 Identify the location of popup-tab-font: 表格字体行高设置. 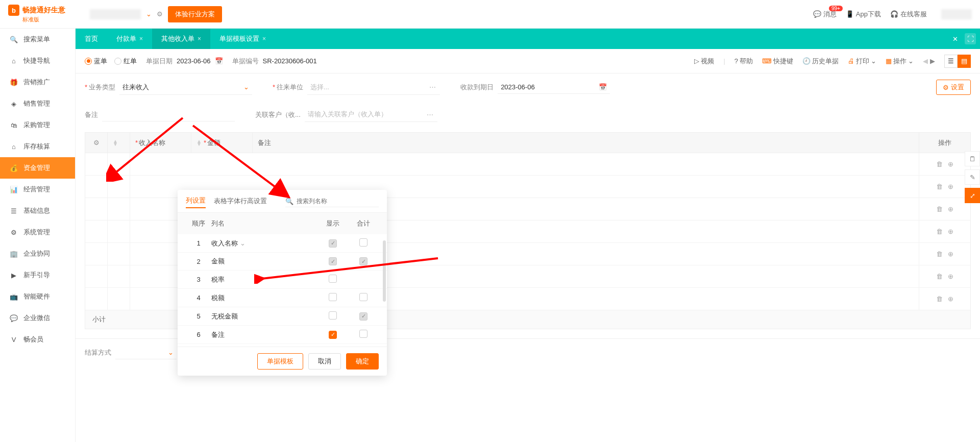
(240, 202).